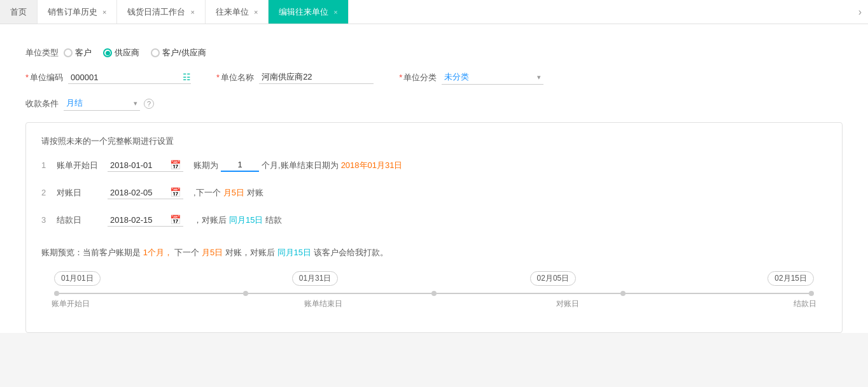 The width and height of the screenshot is (868, 387). I want to click on step-date-1: 📅, so click(145, 165).